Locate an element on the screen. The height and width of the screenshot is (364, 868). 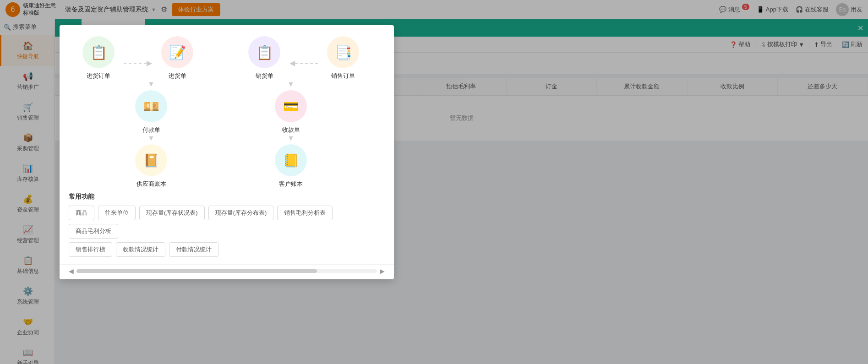
receipt-col: ▼ 💳 收款单 is located at coordinates (291, 107).